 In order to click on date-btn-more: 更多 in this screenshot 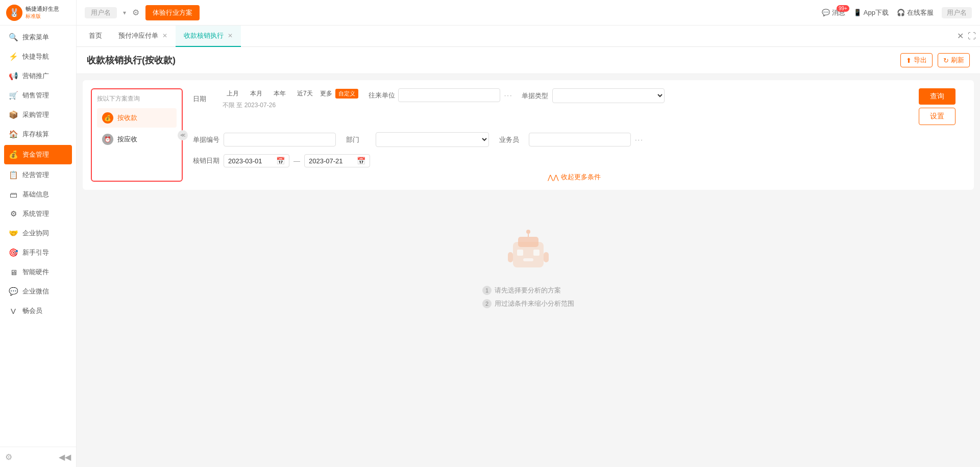, I will do `click(326, 94)`.